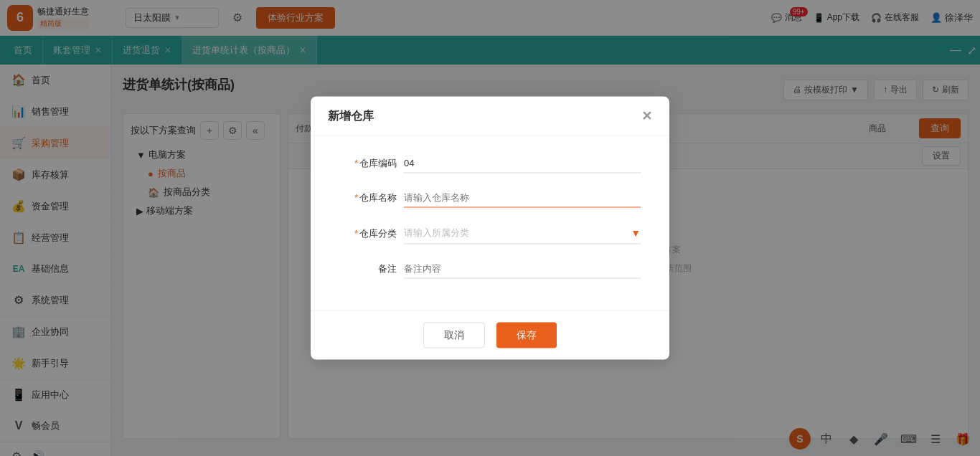 The image size is (980, 456). I want to click on form-row-remark: 备注, so click(490, 269).